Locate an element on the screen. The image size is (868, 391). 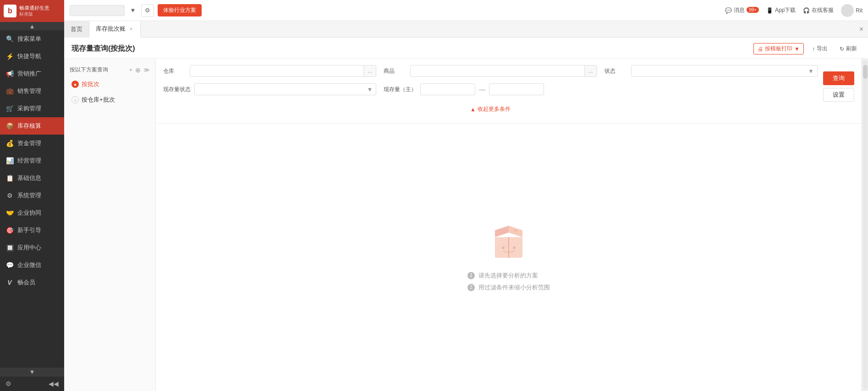
sidebar-scroll-up: ▲ is located at coordinates (32, 26).